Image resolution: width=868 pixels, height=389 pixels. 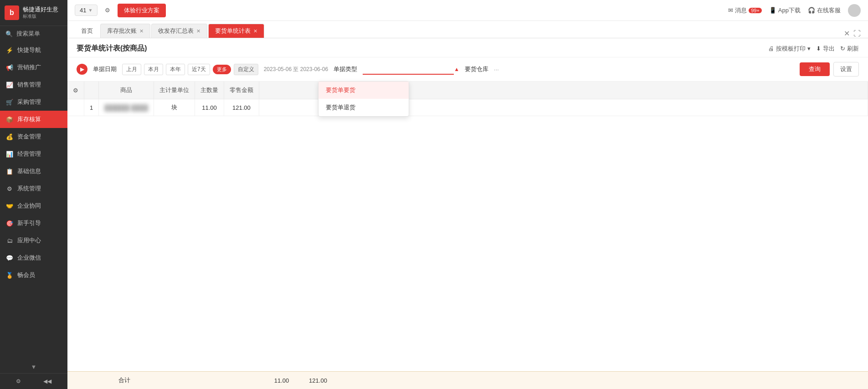 I want to click on td-goods: ██████ ████, so click(x=127, y=107).